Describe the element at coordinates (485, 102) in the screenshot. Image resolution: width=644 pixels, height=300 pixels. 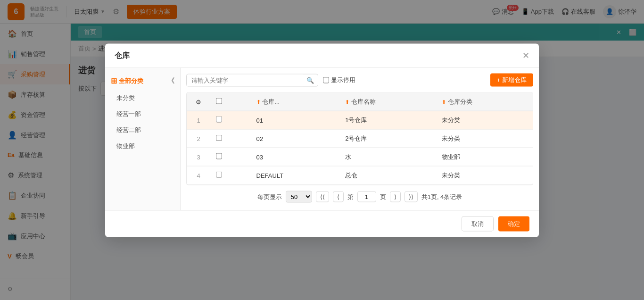
I see `th-category: ⬆ 仓库分类` at that location.